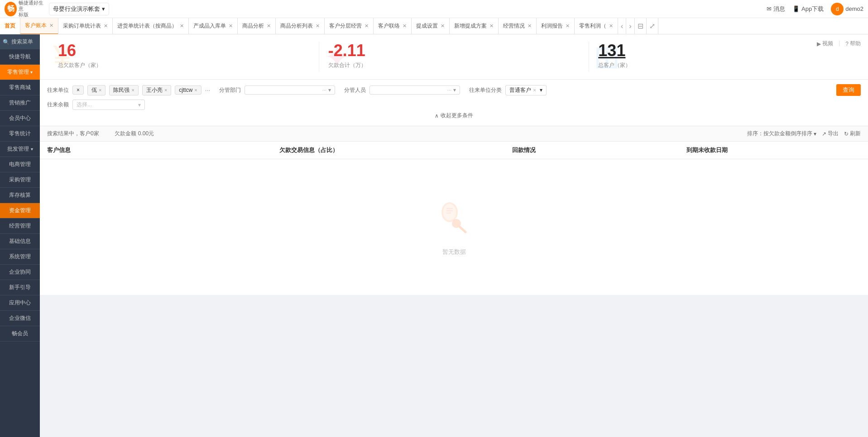 The image size is (868, 437). I want to click on sidebar-item-search-menu: 🔍 搜索菜单, so click(20, 42).